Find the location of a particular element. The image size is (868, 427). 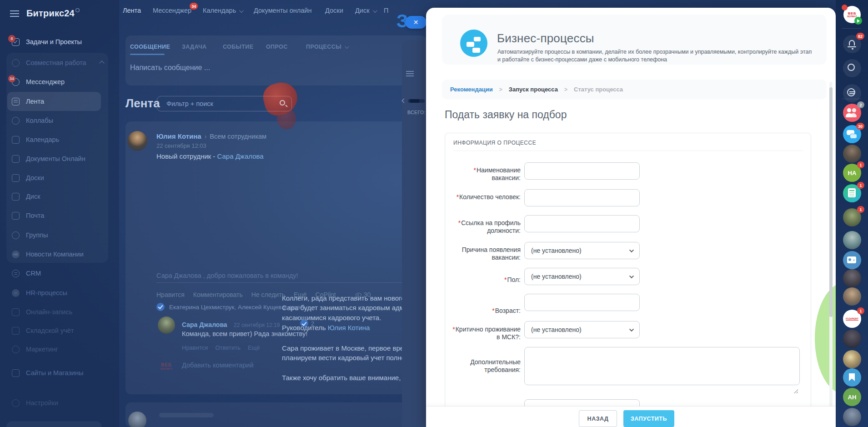

chat-transfer-button is located at coordinates (852, 93).